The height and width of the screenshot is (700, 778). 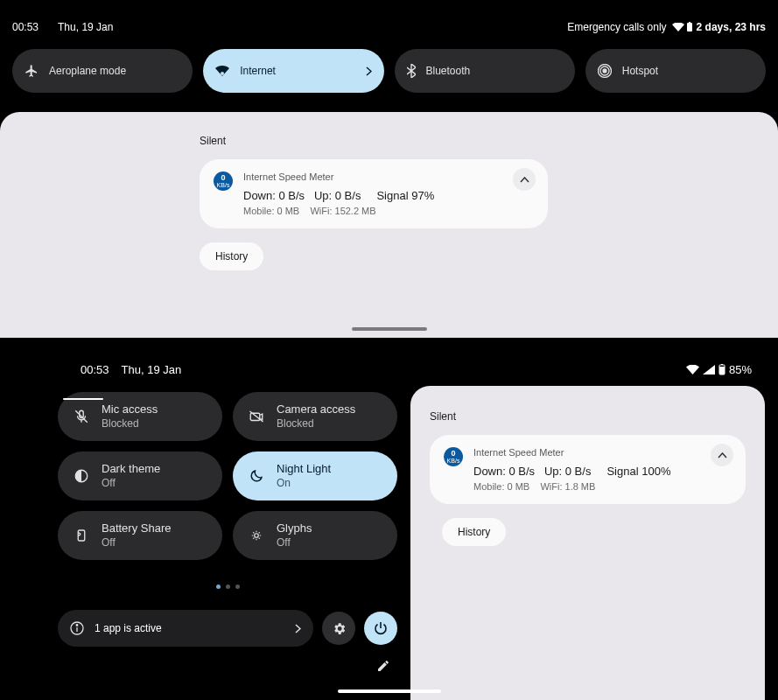 I want to click on camera-off-icon, so click(x=256, y=416).